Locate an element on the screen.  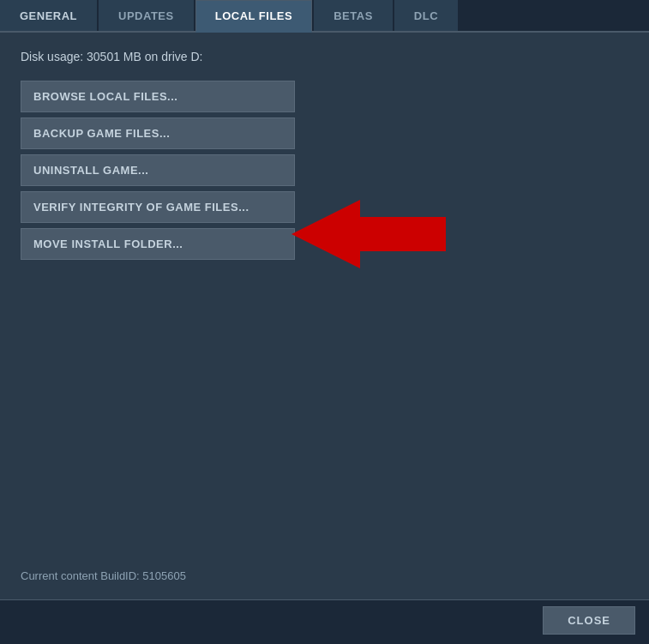
build-id-label: Current content BuildID: 5105605 is located at coordinates (103, 576).